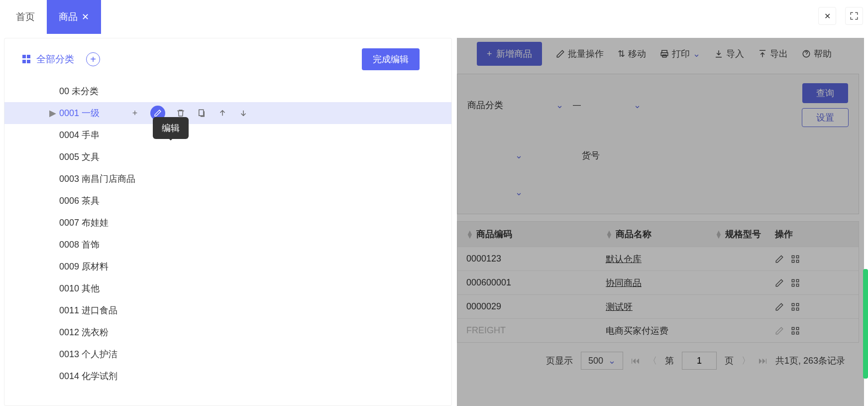 This screenshot has height=406, width=868. Describe the element at coordinates (652, 361) in the screenshot. I see `page-prev-icon: 〈` at that location.